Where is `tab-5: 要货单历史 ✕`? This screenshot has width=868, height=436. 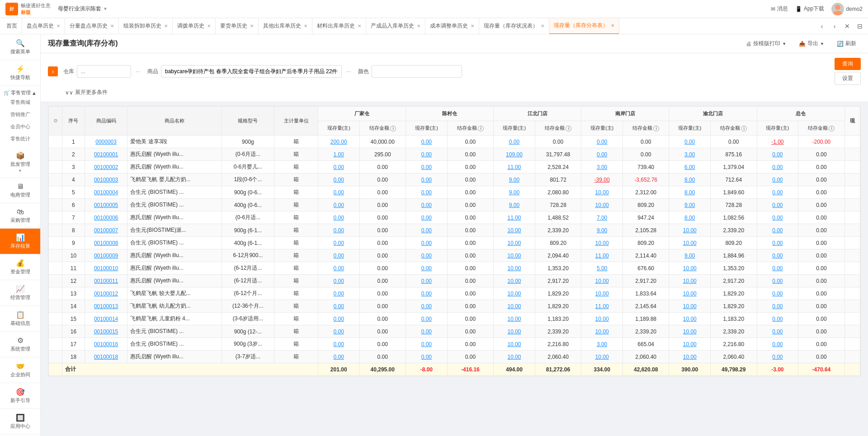
tab-5: 要货单历史 ✕ is located at coordinates (237, 26).